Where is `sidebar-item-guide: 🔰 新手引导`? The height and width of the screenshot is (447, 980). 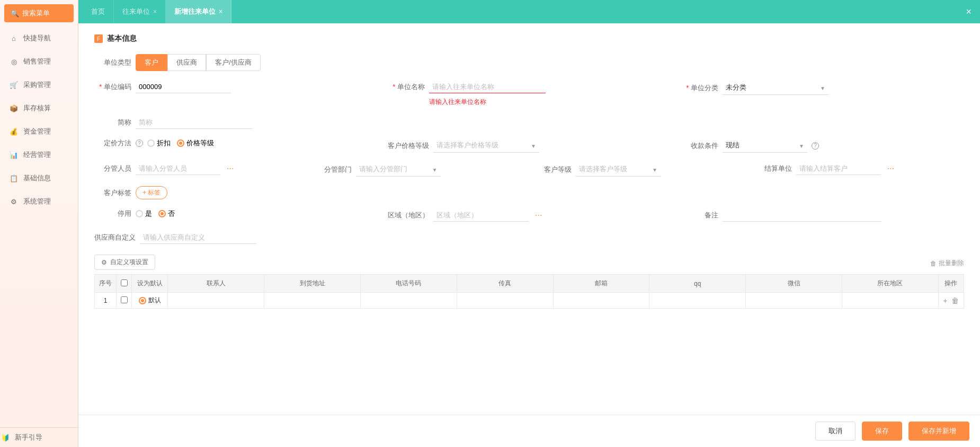
sidebar-item-guide: 🔰 新手引导 is located at coordinates (39, 437).